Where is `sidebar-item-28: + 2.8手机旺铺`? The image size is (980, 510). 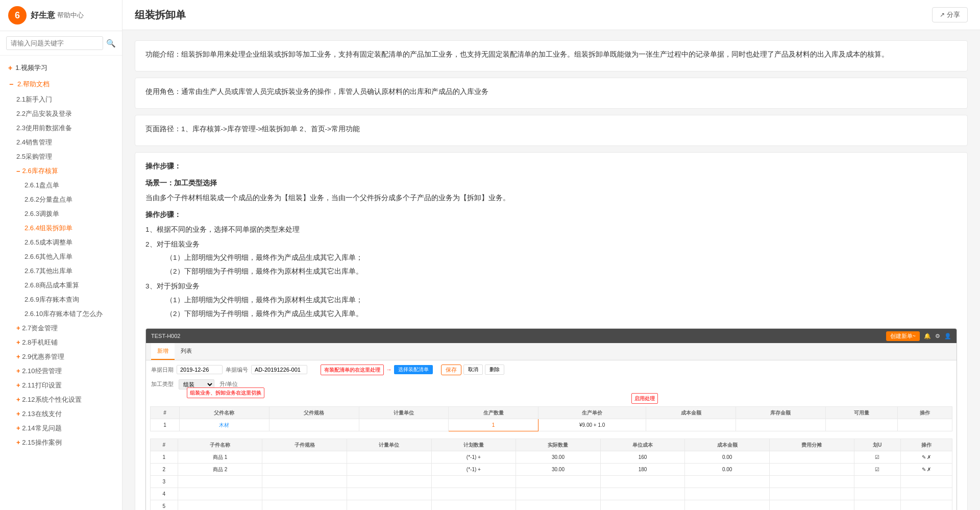
sidebar-item-28: + 2.8手机旺铺 is located at coordinates (61, 343).